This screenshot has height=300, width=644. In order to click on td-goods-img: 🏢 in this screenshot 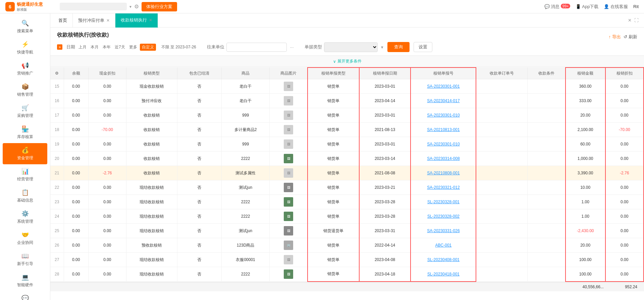, I will do `click(289, 245)`.